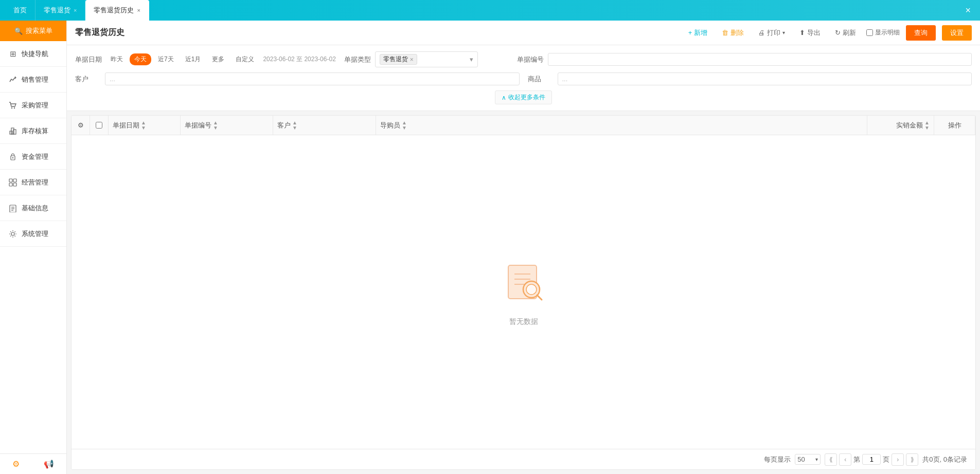 This screenshot has width=980, height=474. Describe the element at coordinates (621, 125) in the screenshot. I see `th-guide: 导购员 ▲▼` at that location.